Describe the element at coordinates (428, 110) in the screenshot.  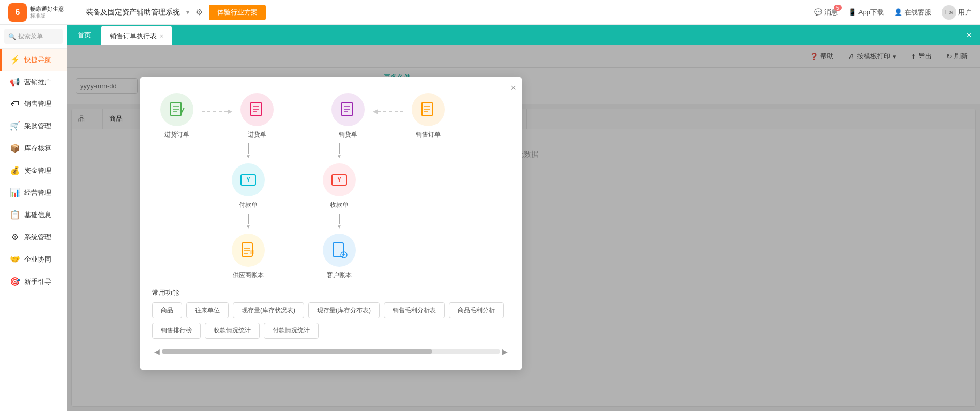
I see `sales-order-circle` at that location.